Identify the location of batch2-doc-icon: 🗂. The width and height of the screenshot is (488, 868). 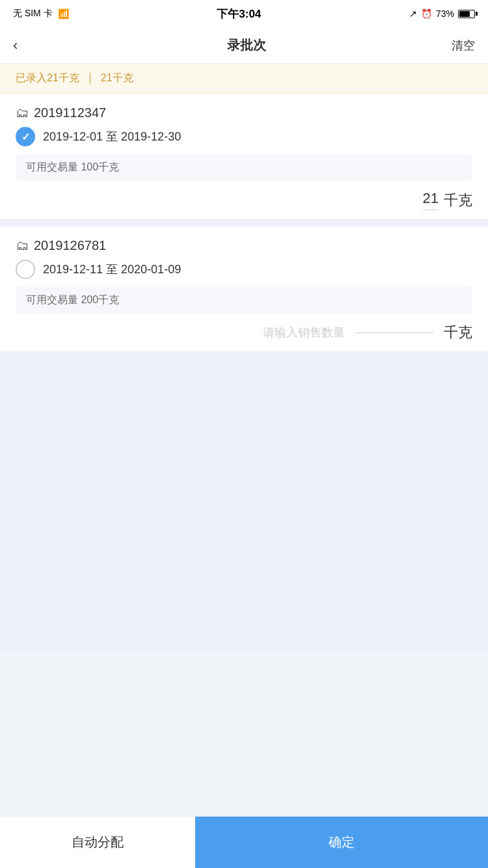
(22, 246).